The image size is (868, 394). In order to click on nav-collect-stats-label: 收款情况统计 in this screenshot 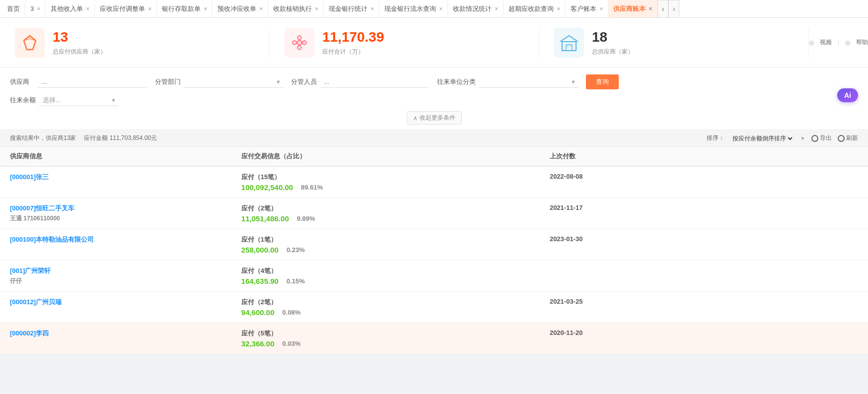, I will do `click(472, 9)`.